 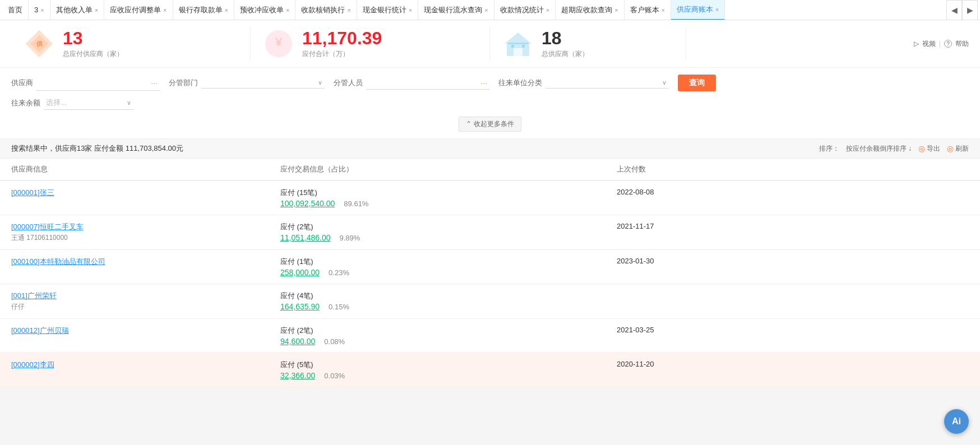 I want to click on trans-amount-2: 11,051,486.00, so click(x=306, y=238).